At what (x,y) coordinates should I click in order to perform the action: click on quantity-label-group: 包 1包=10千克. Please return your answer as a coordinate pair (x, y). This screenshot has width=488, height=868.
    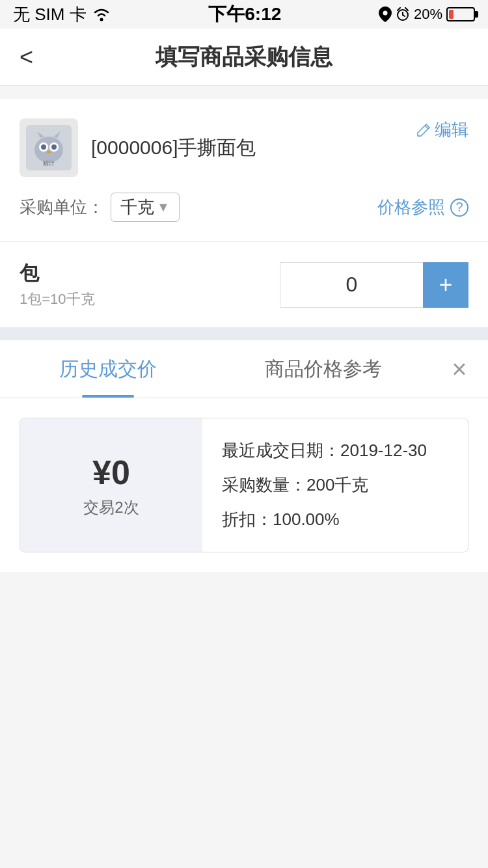
    Looking at the image, I should click on (57, 285).